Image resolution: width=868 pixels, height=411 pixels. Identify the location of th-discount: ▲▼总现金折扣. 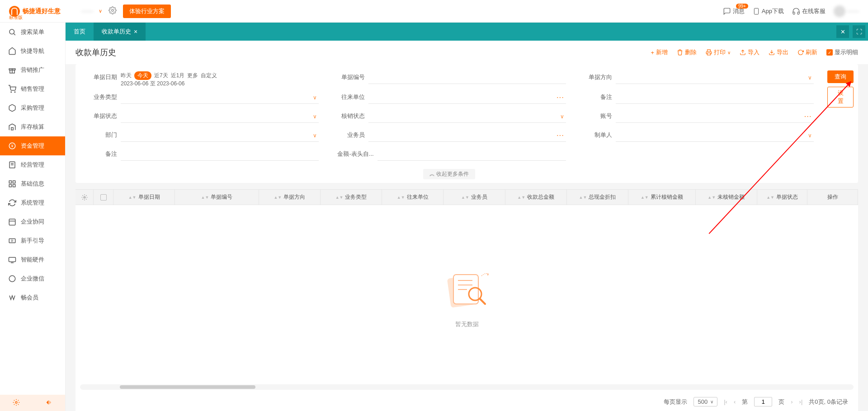
(598, 197).